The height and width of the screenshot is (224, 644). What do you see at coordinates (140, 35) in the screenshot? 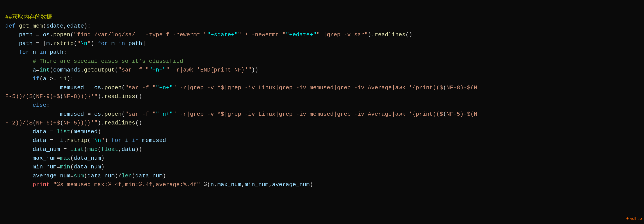
I see `string-find: "find /var/log/sa/ -type f -newermt "` at bounding box center [140, 35].